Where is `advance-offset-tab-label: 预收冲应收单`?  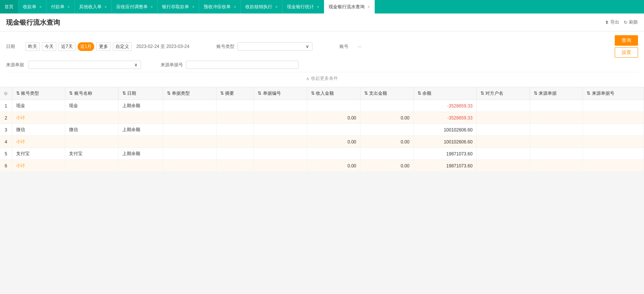 advance-offset-tab-label: 预收冲应收单 is located at coordinates (217, 7).